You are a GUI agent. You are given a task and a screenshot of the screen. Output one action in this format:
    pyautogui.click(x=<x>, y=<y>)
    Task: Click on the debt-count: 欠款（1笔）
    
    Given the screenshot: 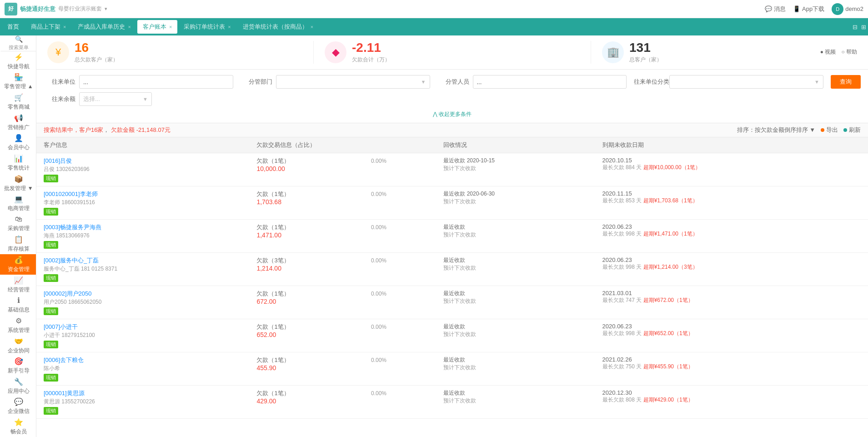 What is the action you would take?
    pyautogui.click(x=306, y=393)
    